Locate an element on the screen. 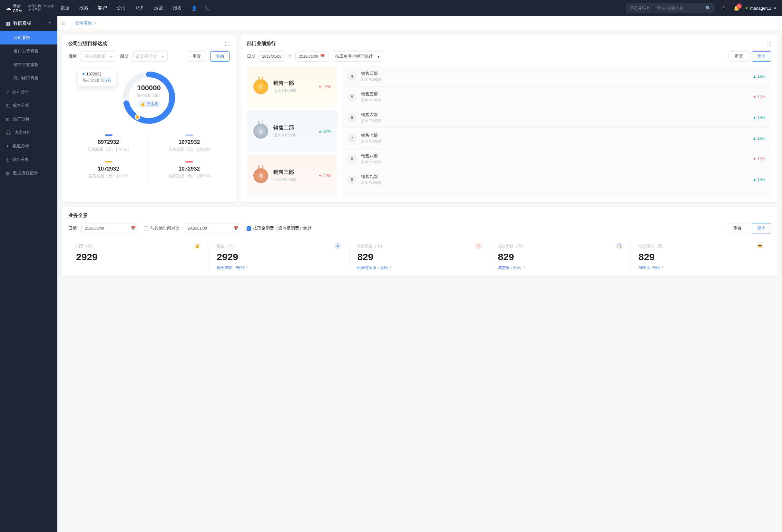 The image size is (782, 532). logo-mark: ☁ is located at coordinates (8, 8).